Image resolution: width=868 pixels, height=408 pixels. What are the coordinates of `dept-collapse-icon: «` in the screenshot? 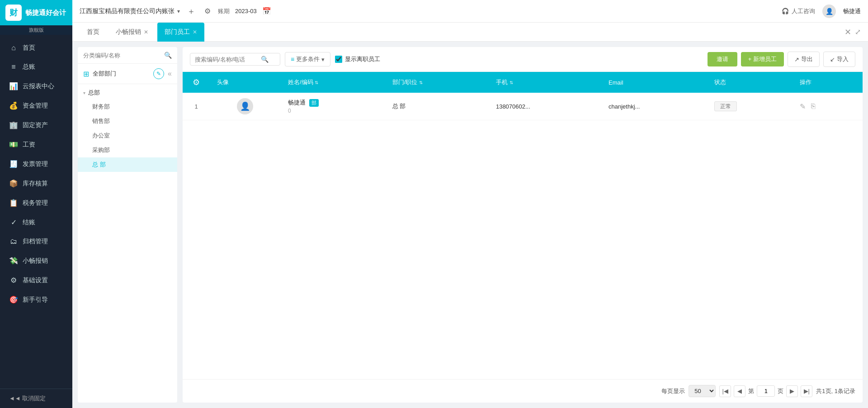 It's located at (170, 74).